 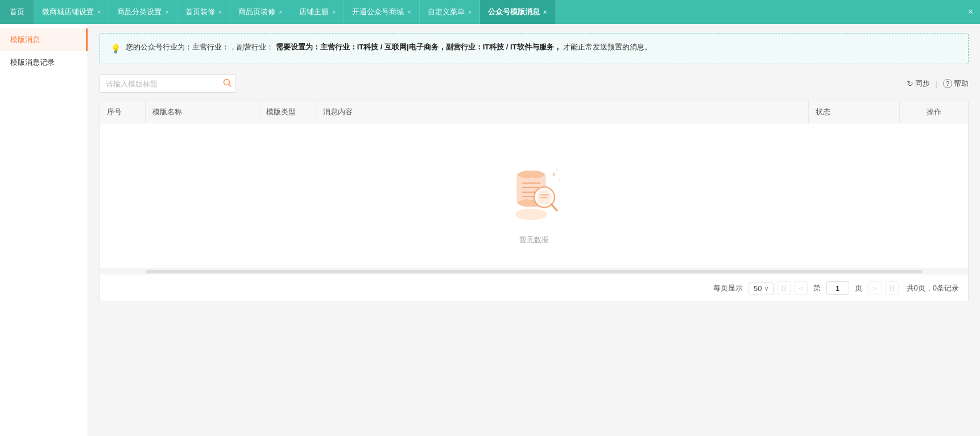 What do you see at coordinates (534, 84) in the screenshot?
I see `search-bar: ↻ 同步 | ? 帮助` at bounding box center [534, 84].